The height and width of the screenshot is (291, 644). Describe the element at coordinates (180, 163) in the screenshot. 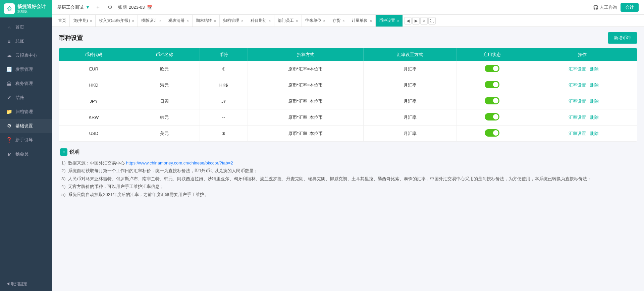

I see `notes-external-link: https://www.chinamoney.com.cn/chinese/bk…` at that location.